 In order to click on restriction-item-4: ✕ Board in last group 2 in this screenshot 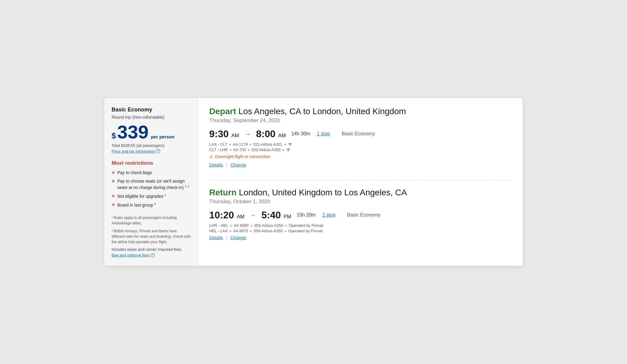, I will do `click(151, 205)`.